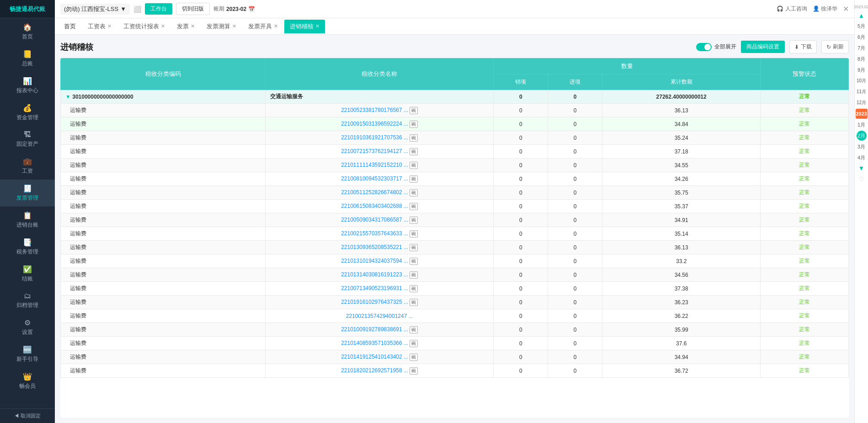  Describe the element at coordinates (379, 97) in the screenshot. I see `group-name: 交通运输服务` at that location.